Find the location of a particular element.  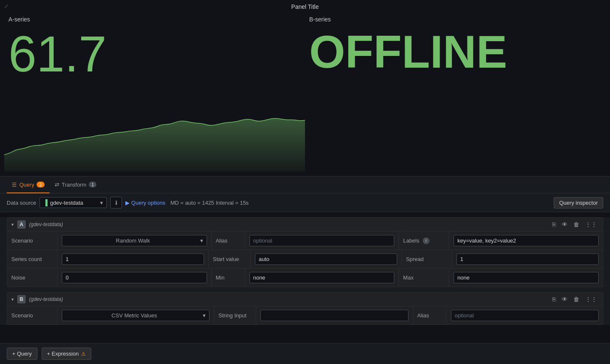

query-a-toggle-button: 👁 is located at coordinates (565, 224).